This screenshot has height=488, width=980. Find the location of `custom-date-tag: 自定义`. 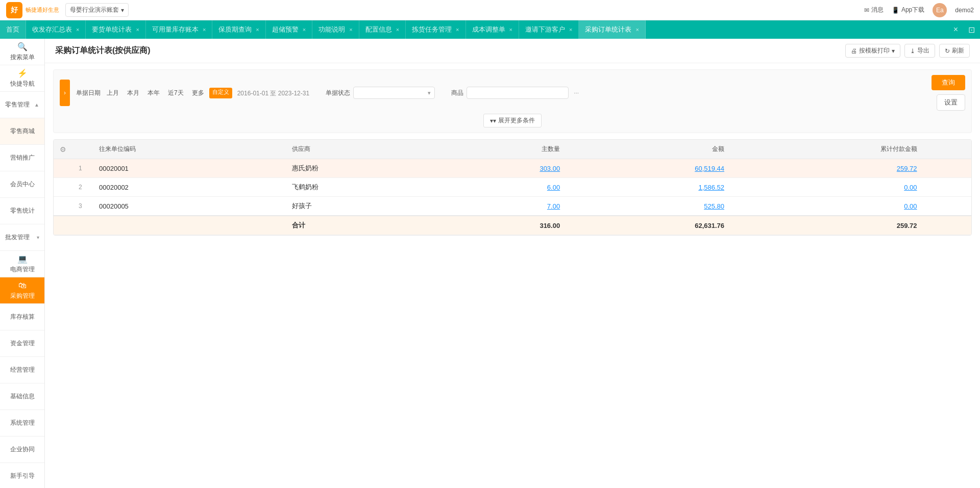

custom-date-tag: 自定义 is located at coordinates (220, 93).